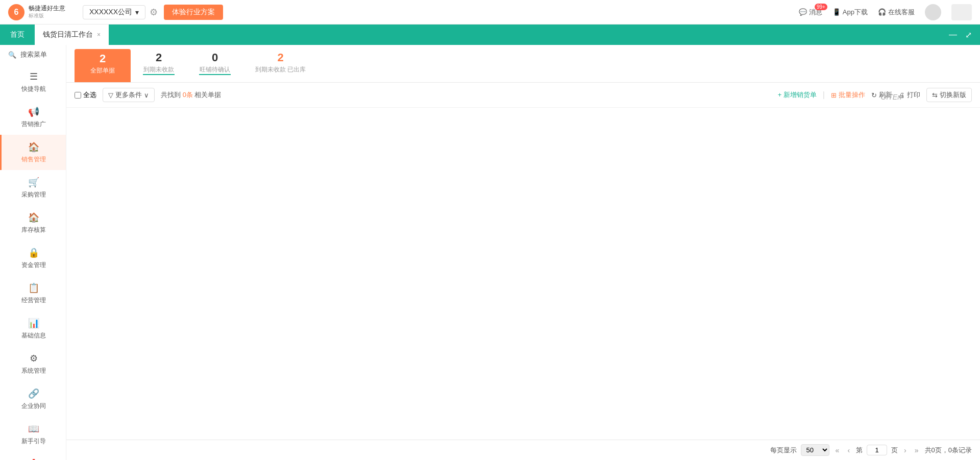 The height and width of the screenshot is (460, 980). I want to click on tab-maximize-button: ⤢, so click(969, 35).